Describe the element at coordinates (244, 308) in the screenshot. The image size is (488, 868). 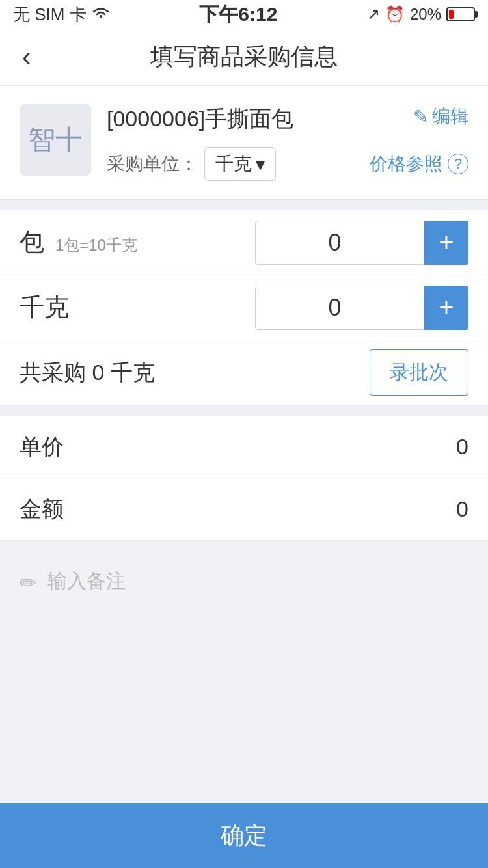
I see `kg-input-row: 千克 +` at that location.